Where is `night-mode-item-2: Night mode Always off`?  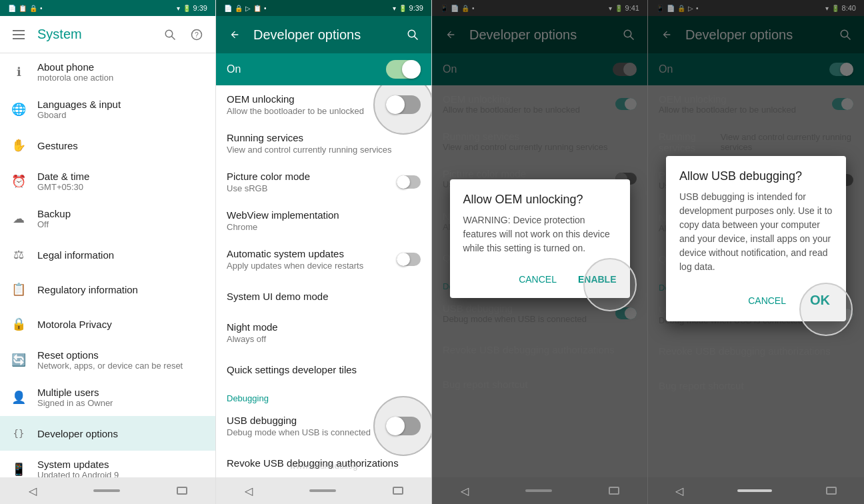 night-mode-item-2: Night mode Always off is located at coordinates (324, 333).